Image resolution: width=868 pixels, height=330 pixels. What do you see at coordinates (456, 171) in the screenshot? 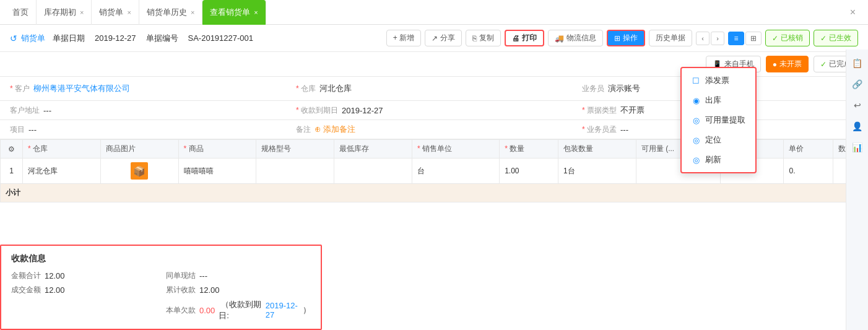
I see `row-sales-unit: 台` at bounding box center [456, 171].